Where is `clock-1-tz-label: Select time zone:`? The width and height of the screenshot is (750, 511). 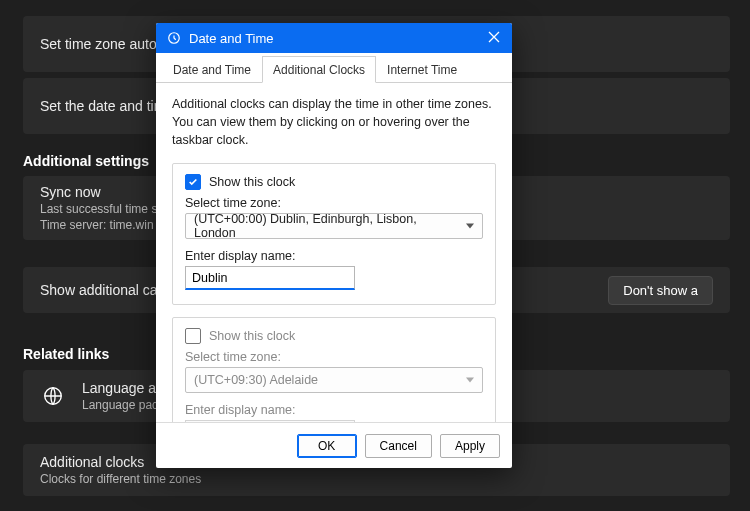
clock-1-tz-label: Select time zone: is located at coordinates (334, 203).